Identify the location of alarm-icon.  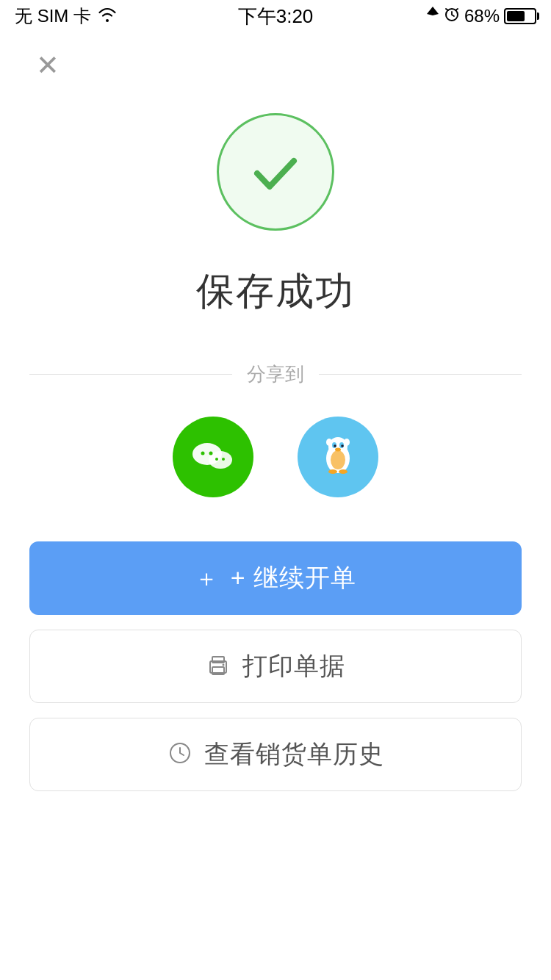
(452, 16).